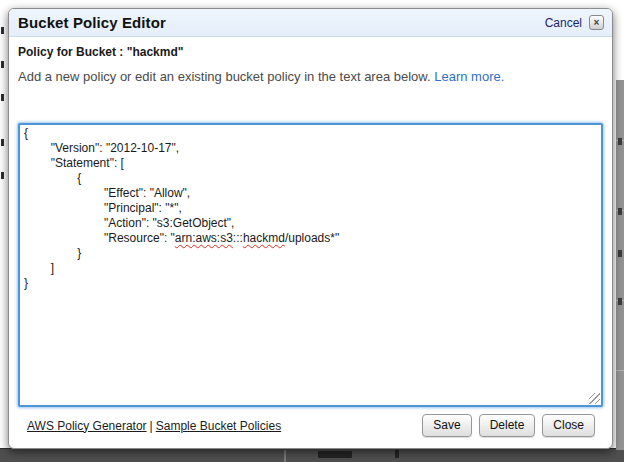 The image size is (624, 462). I want to click on footer-links: AWS Policy Generator|Sample Bucket Polic…, so click(154, 426).